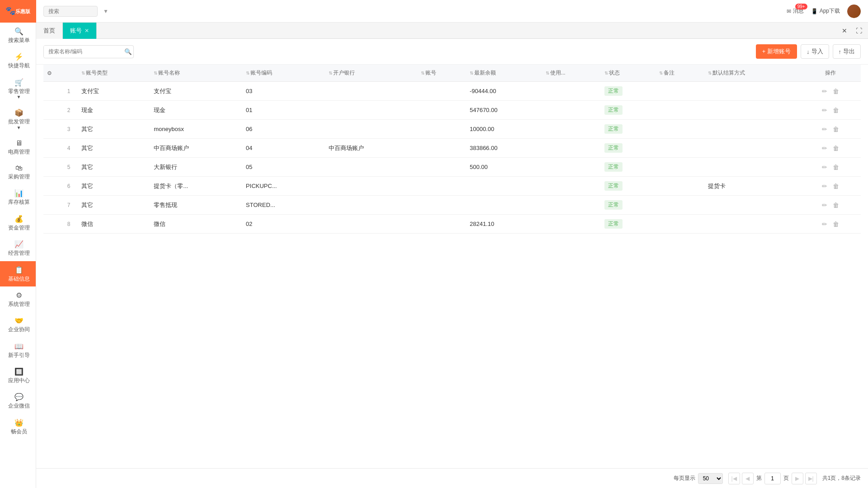 The width and height of the screenshot is (868, 488). I want to click on sidebar-item-basic-info: 📋 基础信息, so click(18, 274).